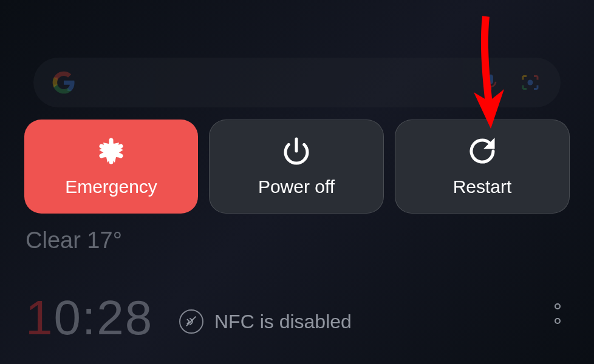  I want to click on more-options-button, so click(558, 314).